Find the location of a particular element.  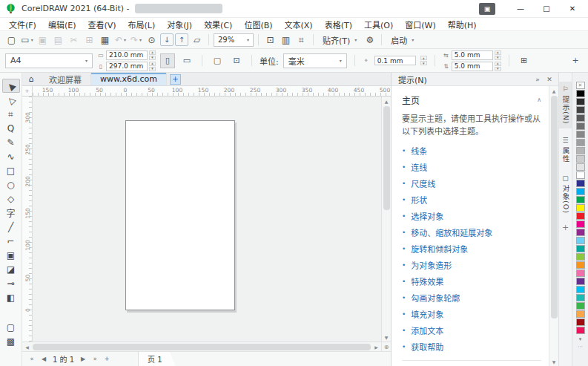

transparency-tool: ◪ is located at coordinates (11, 269).